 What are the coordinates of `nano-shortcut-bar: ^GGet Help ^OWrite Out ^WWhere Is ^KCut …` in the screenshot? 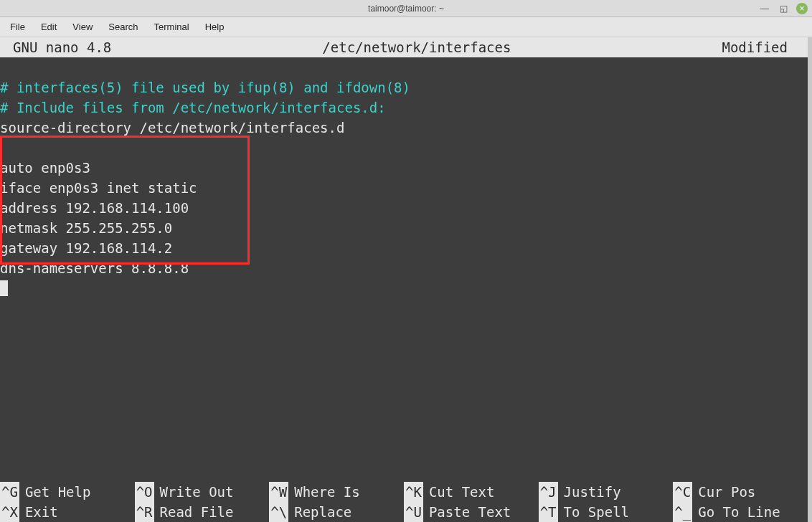 It's located at (404, 502).